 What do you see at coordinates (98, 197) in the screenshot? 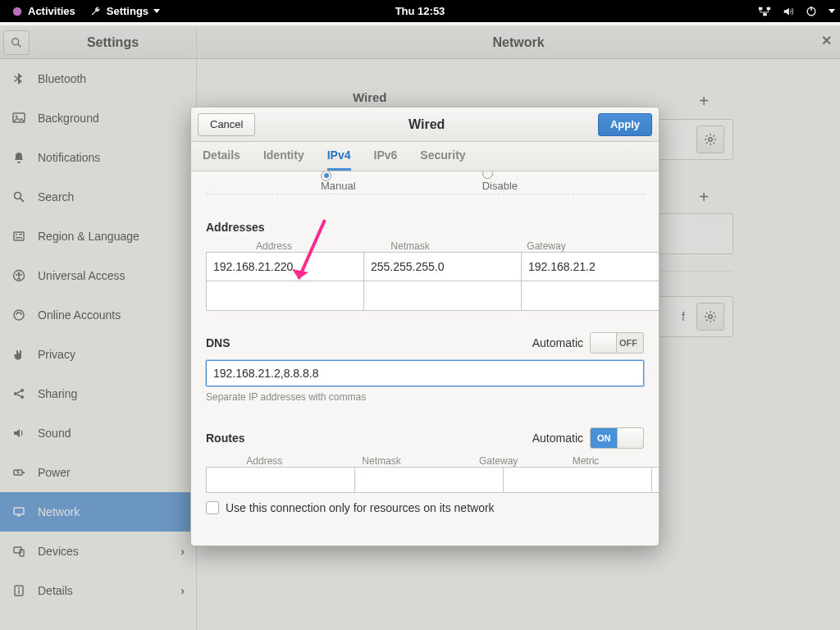
I see `sidebar-item-search: Search` at bounding box center [98, 197].